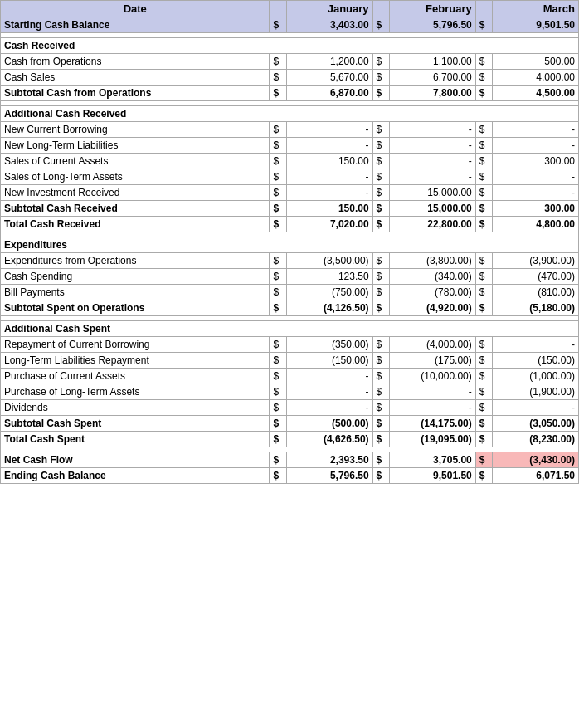 Image resolution: width=579 pixels, height=728 pixels. Describe the element at coordinates (290, 377) in the screenshot. I see `purchase-current-assets-row: Purchase of Current Assets $ - $ (10,000…` at that location.